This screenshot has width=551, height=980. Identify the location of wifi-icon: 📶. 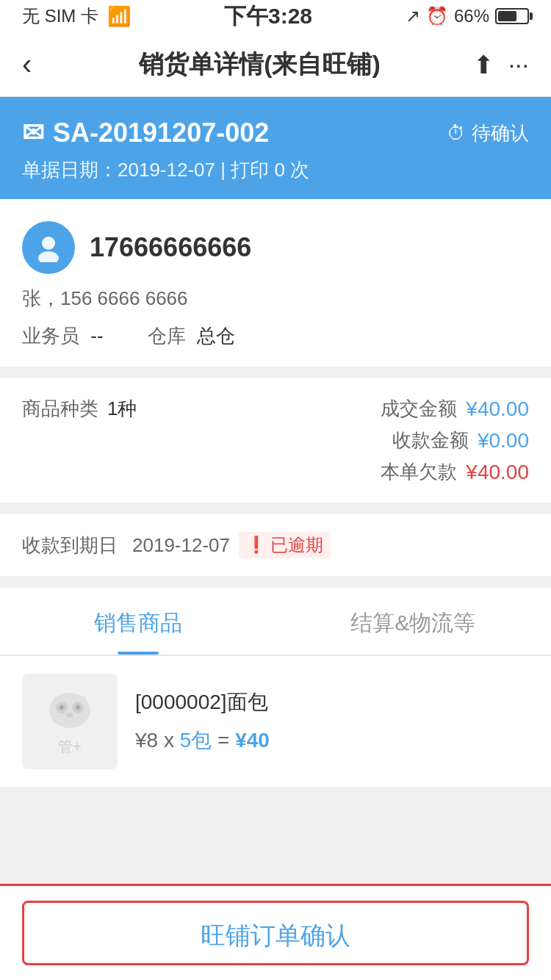
(119, 16).